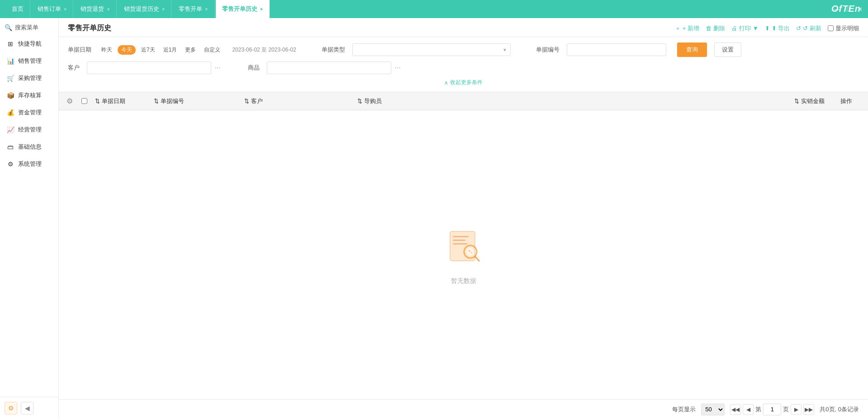 This screenshot has height=419, width=868. Describe the element at coordinates (617, 50) in the screenshot. I see `bill-no-input` at that location.